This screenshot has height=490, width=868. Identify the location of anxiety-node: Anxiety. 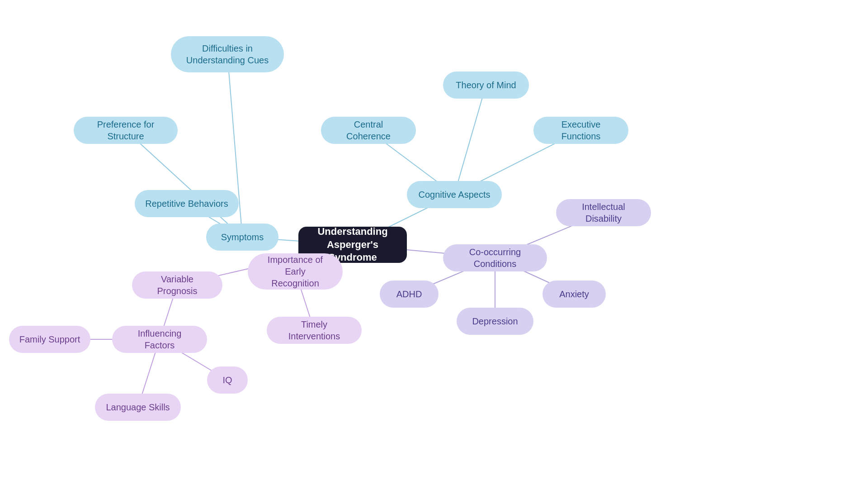
(574, 294).